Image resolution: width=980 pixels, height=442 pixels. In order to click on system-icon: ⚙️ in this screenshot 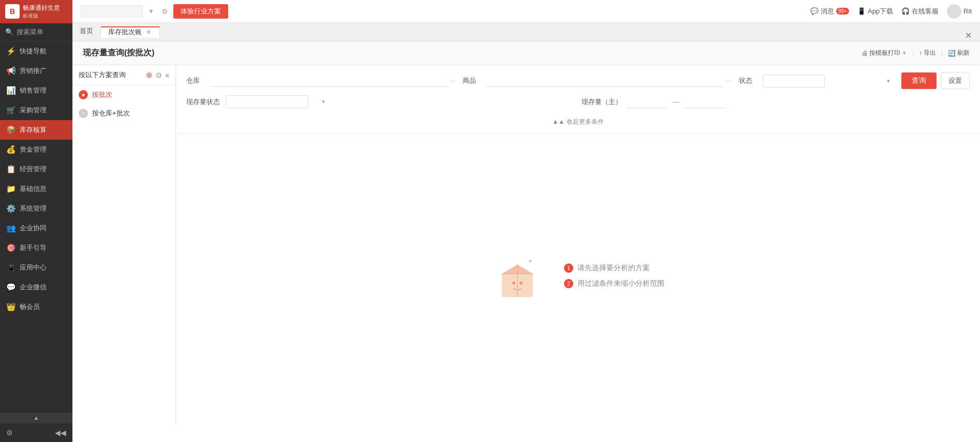, I will do `click(11, 209)`.